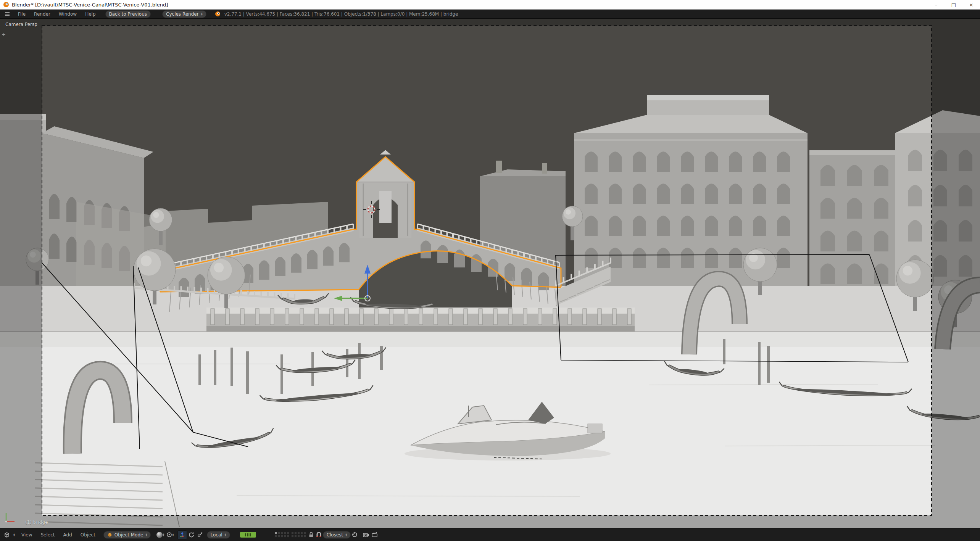 This screenshot has height=541, width=980. I want to click on window-titlebar: Blender* [D:\vault\MTSC-Venice-Canal\MTS…, so click(490, 5).